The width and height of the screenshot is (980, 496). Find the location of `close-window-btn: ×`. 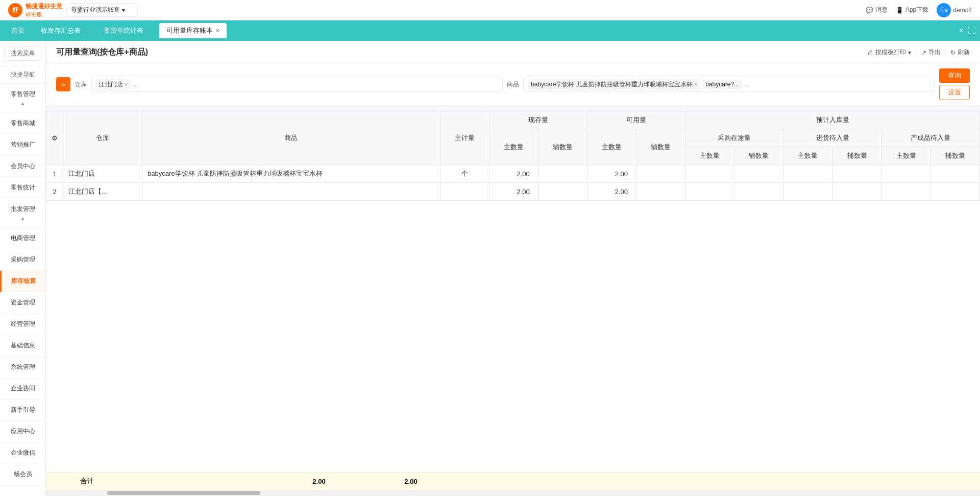

close-window-btn: × is located at coordinates (962, 31).